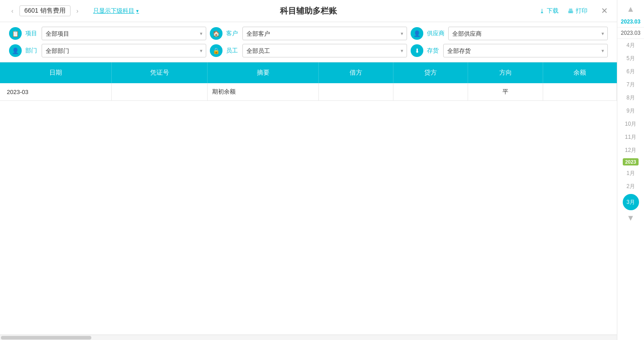 The width and height of the screenshot is (644, 340). Describe the element at coordinates (417, 51) in the screenshot. I see `inventory-icon: ⬇` at that location.